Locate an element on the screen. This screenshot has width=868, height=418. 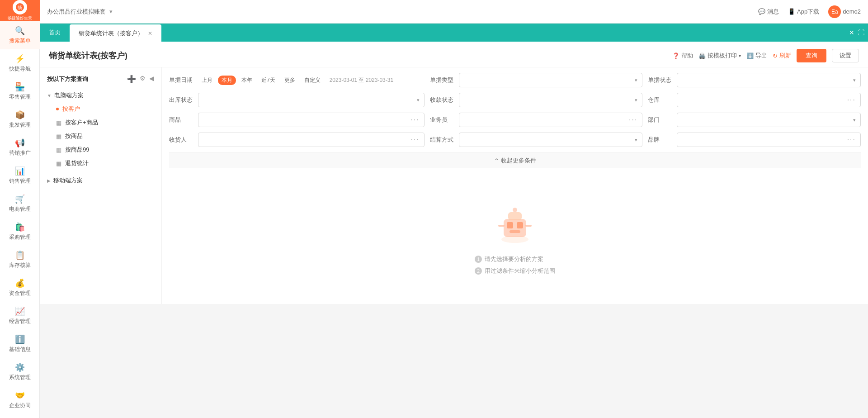
sales-stats-tab-label: 销货单统计表（按客户） is located at coordinates (111, 33).